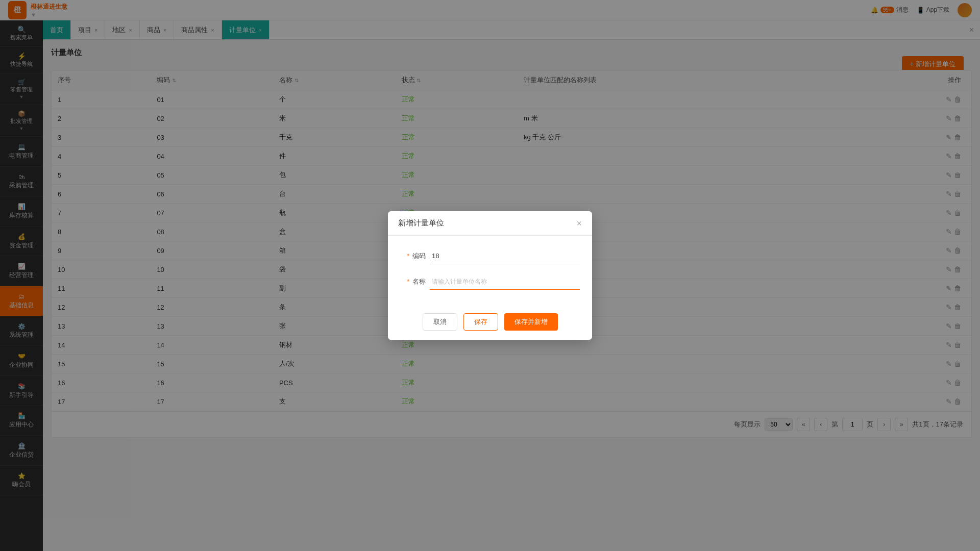 This screenshot has height=551, width=980. I want to click on code-required-star: *, so click(408, 256).